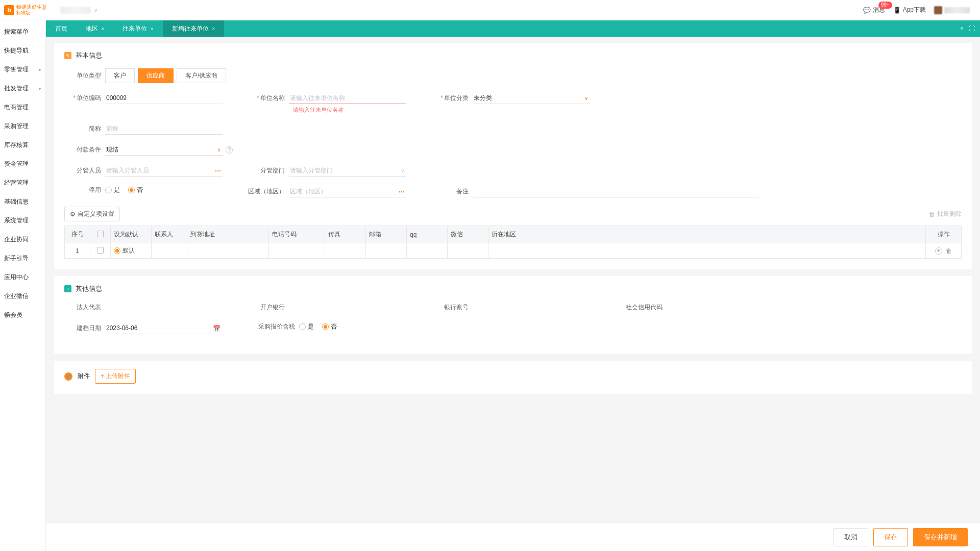 The image size is (980, 551). What do you see at coordinates (940, 537) in the screenshot?
I see `save-and-new-button: 保存并新增` at bounding box center [940, 537].